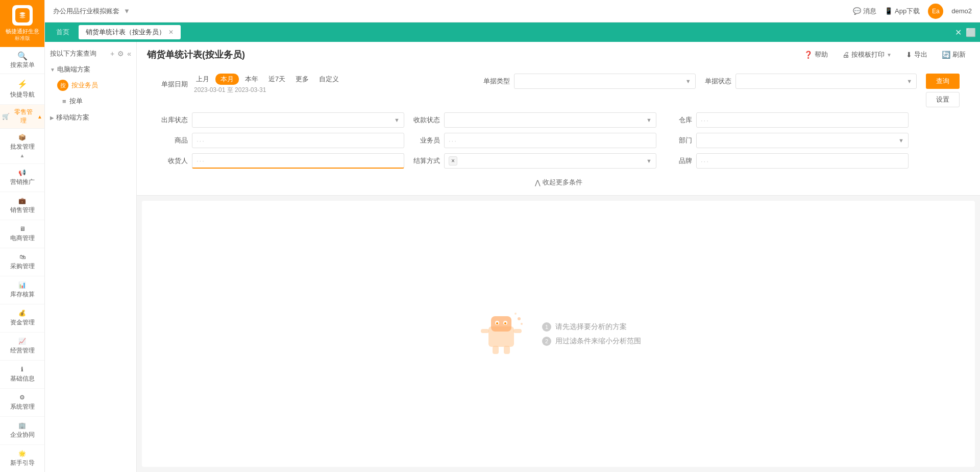 The width and height of the screenshot is (980, 472). I want to click on tab-close-icon: ✕, so click(171, 32).